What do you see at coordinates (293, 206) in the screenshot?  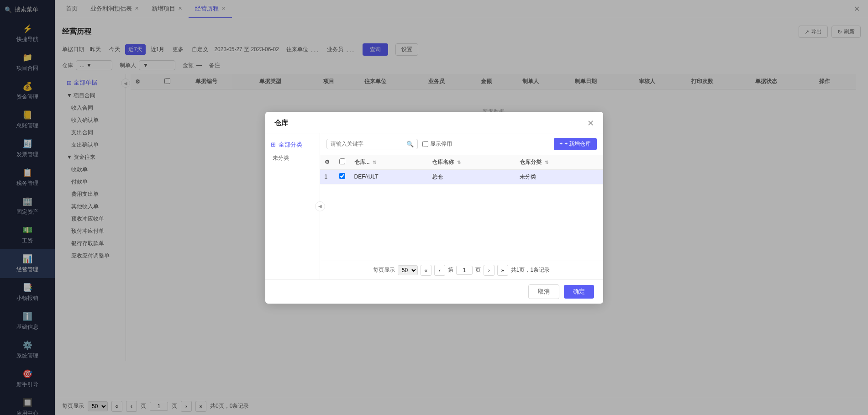 I see `modal-left-panel: ⊞ 全部分类 ◀ 未分类` at bounding box center [293, 206].